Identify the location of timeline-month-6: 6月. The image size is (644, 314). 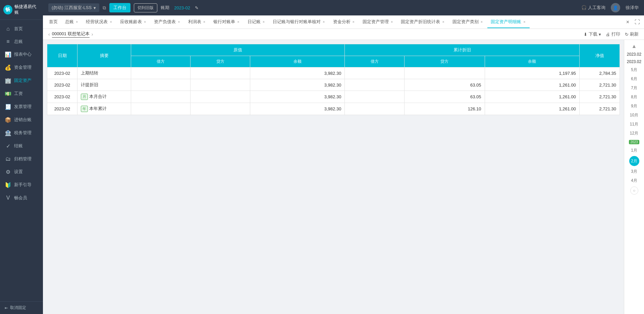
(634, 79).